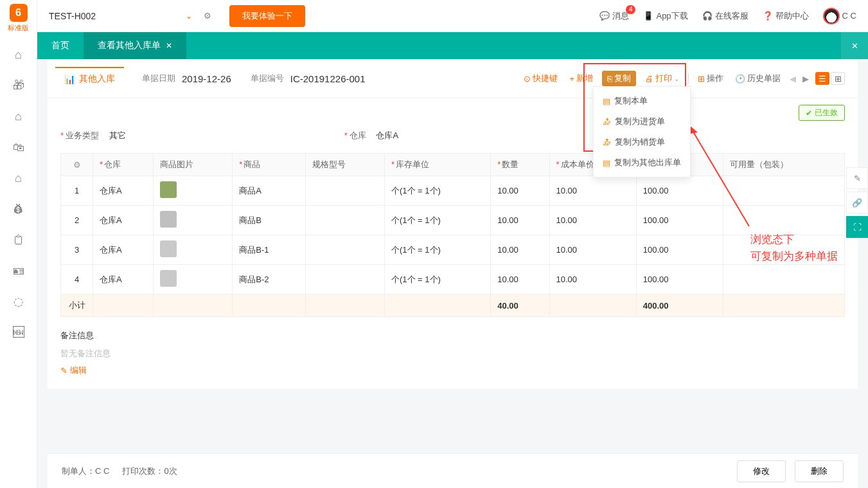 The width and height of the screenshot is (868, 488). What do you see at coordinates (208, 15) in the screenshot?
I see `settings-gear-icon: ⚙` at bounding box center [208, 15].